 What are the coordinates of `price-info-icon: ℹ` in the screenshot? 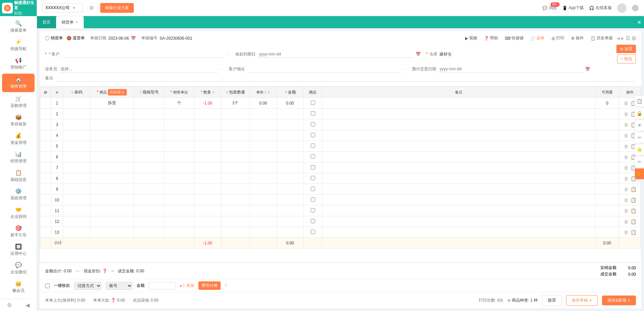 It's located at (266, 92).